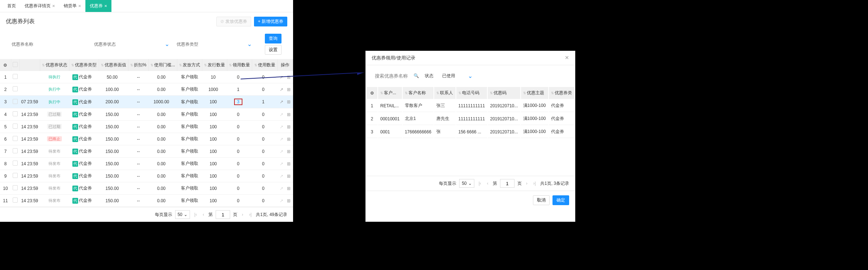 The height and width of the screenshot is (270, 868). I want to click on discount-column: ⇅折扣%, so click(138, 65).